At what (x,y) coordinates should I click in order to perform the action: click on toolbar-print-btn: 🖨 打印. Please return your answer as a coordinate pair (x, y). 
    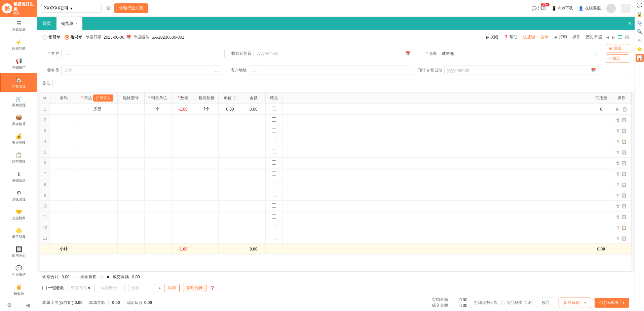
    Looking at the image, I should click on (560, 37).